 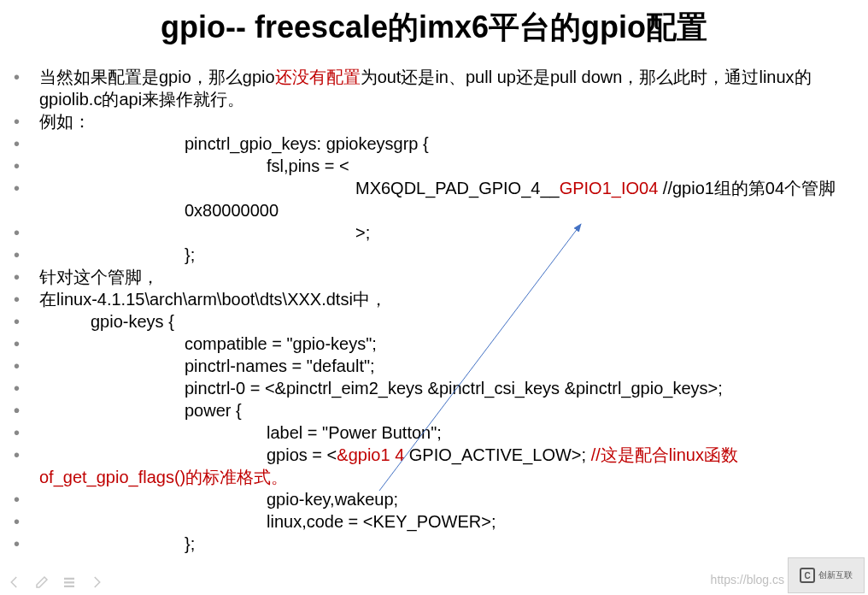 I want to click on bullet-text: linux,code = <KEY_POWER>;, so click(x=437, y=521).